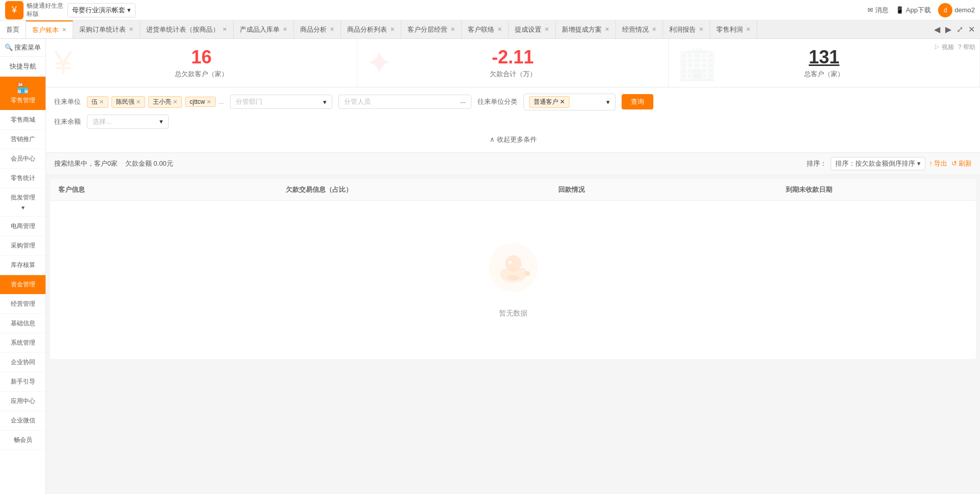 The height and width of the screenshot is (494, 980). Describe the element at coordinates (281, 102) in the screenshot. I see `dept-select: 分管部门 ▾` at that location.